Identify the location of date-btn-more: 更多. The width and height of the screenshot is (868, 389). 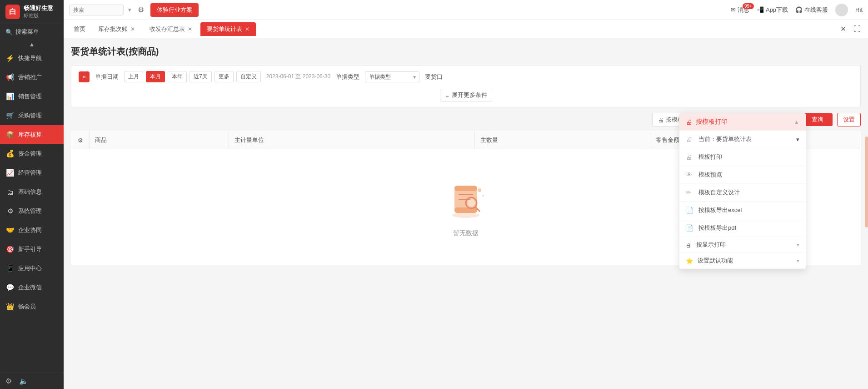
(224, 76).